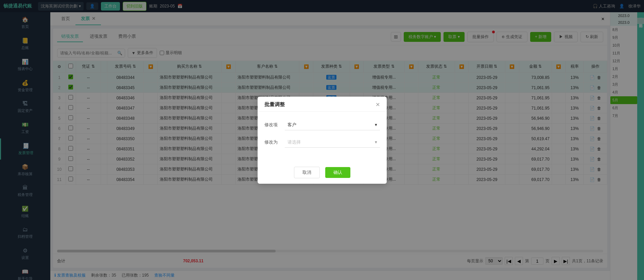 The image size is (644, 280). What do you see at coordinates (275, 142) in the screenshot?
I see `form-label-modify-to: 修改为` at bounding box center [275, 142].